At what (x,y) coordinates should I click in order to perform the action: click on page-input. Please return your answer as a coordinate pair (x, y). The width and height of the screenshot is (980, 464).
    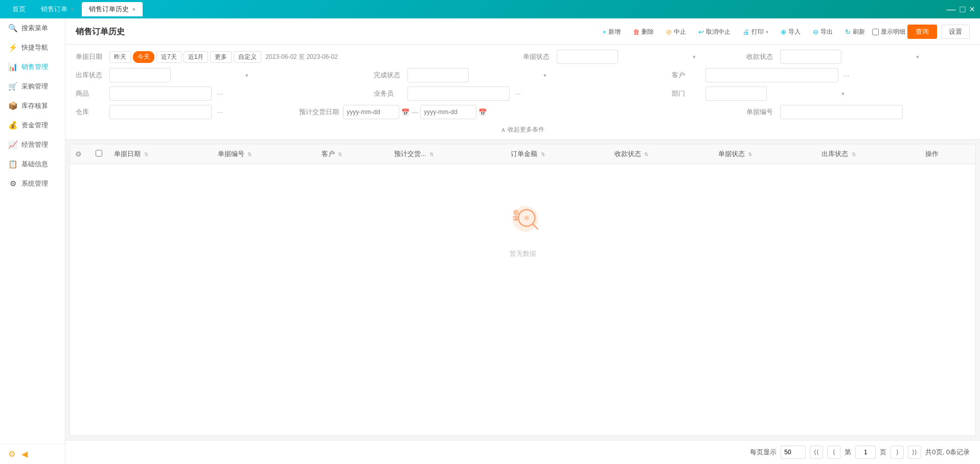
    Looking at the image, I should click on (865, 452).